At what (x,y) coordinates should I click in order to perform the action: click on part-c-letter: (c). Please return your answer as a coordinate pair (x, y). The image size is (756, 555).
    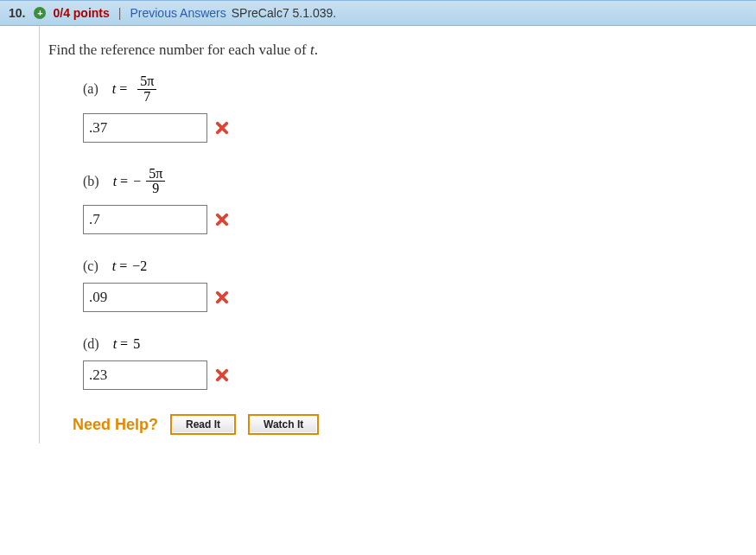
    Looking at the image, I should click on (91, 266).